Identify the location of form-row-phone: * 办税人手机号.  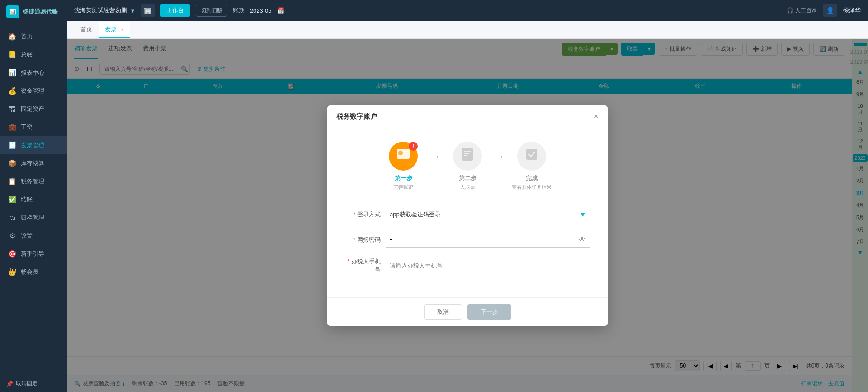
(467, 266).